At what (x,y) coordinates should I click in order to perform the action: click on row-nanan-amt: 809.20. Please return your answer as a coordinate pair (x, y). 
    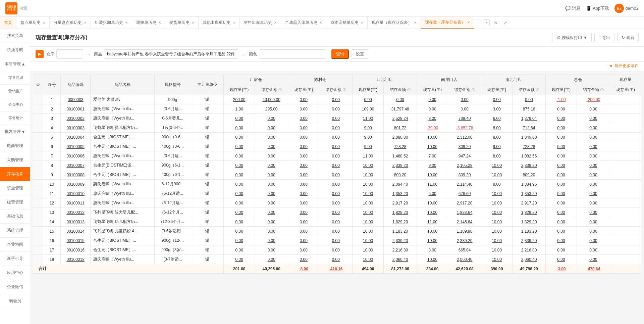
    Looking at the image, I should click on (464, 175).